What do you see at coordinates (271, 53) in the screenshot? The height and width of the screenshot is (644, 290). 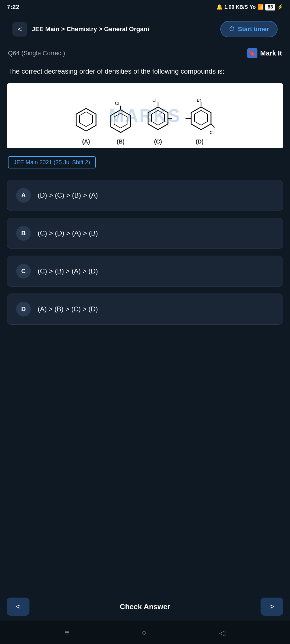 I see `mark-it-label: Mark It` at bounding box center [271, 53].